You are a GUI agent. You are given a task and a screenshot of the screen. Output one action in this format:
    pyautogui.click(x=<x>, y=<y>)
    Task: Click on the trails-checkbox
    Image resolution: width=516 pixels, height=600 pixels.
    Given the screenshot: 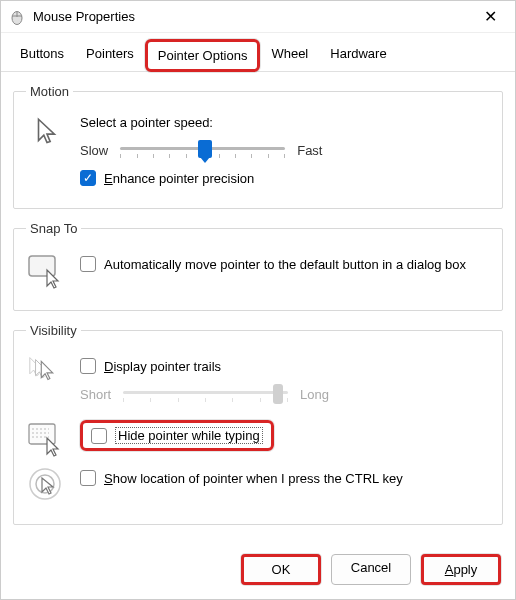 What is the action you would take?
    pyautogui.click(x=88, y=366)
    